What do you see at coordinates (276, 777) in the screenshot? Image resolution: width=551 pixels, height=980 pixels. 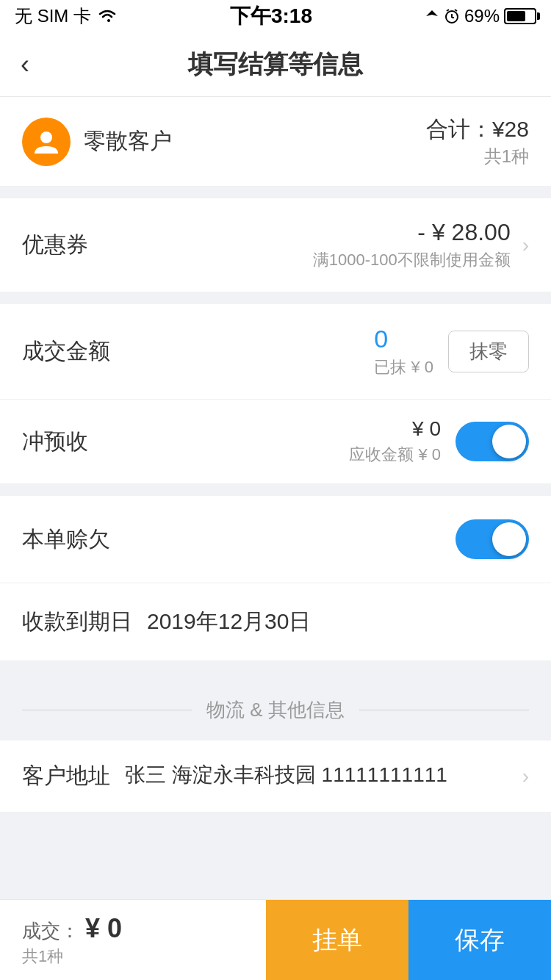 I see `address-row: 客户地址 张三 海淀永丰科技园 11111111111 ›` at bounding box center [276, 777].